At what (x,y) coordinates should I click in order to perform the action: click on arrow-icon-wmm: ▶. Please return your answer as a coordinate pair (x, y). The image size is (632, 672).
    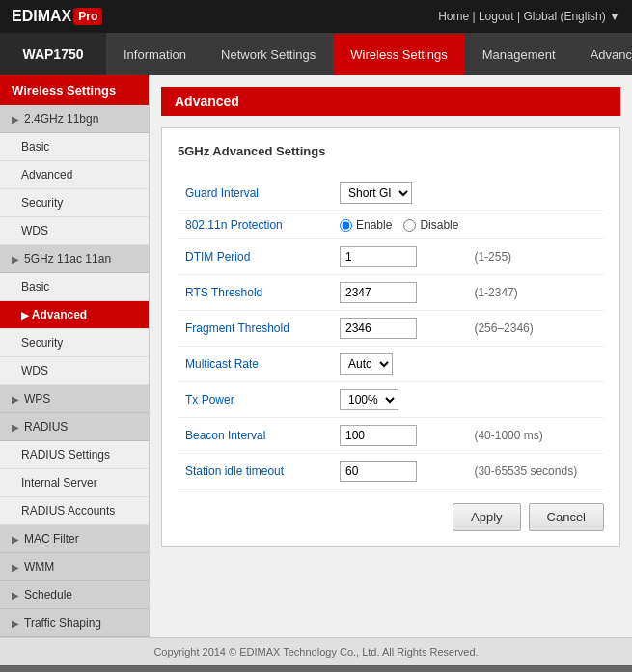
    Looking at the image, I should click on (15, 568).